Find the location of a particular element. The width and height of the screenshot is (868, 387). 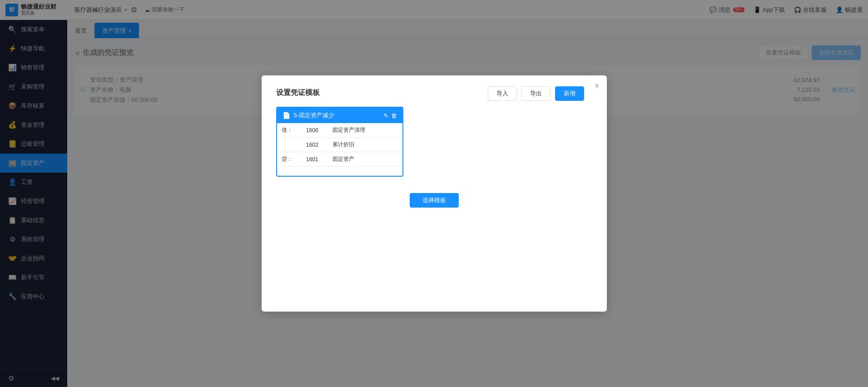

template-entry-row-empty is located at coordinates (340, 172).